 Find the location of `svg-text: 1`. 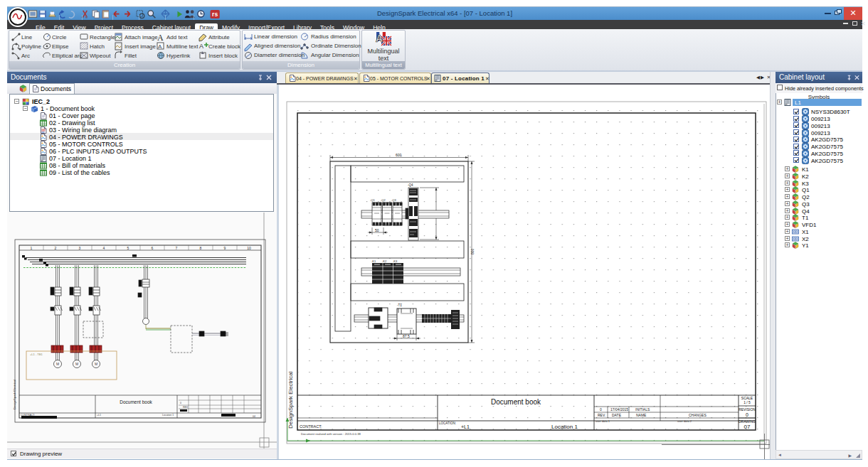

svg-text: 1 is located at coordinates (31, 248).